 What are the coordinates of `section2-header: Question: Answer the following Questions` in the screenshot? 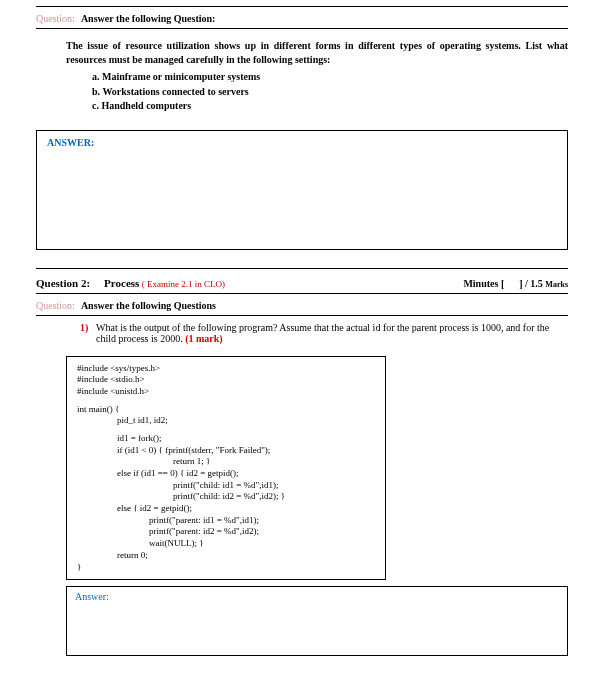 It's located at (302, 304).